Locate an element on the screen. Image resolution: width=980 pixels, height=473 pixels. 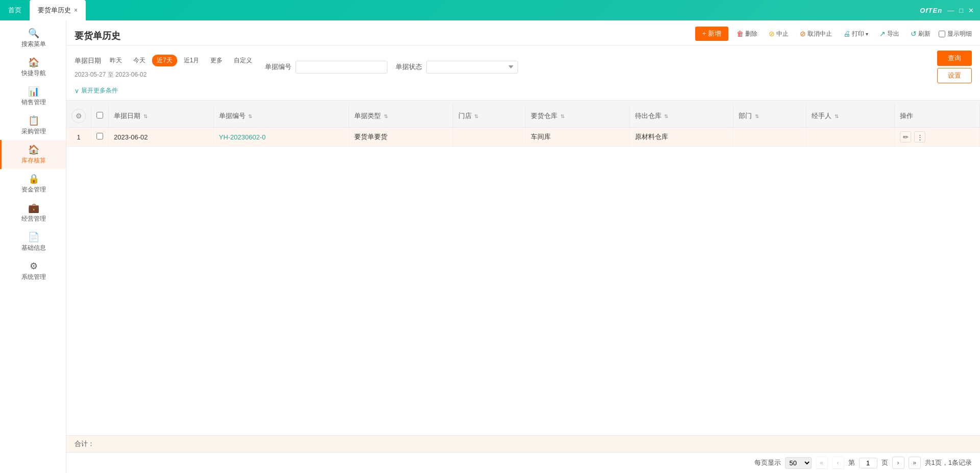
row-checkbox is located at coordinates (100, 136).